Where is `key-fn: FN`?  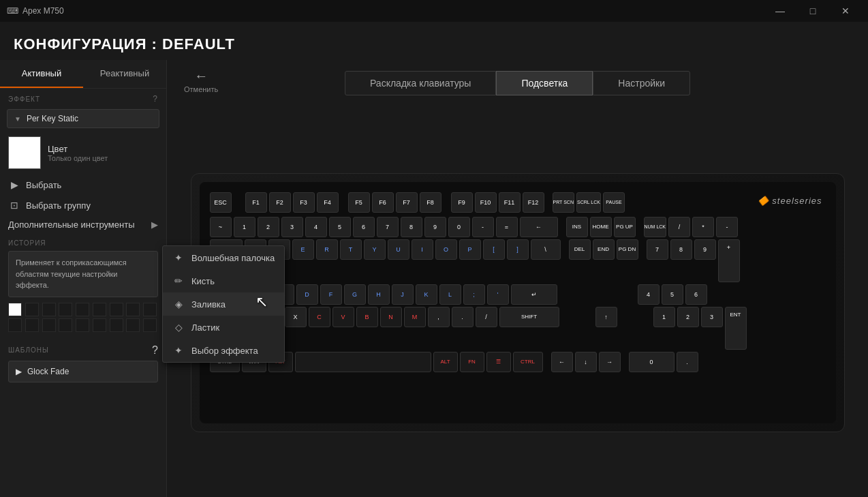
key-fn: FN is located at coordinates (472, 362).